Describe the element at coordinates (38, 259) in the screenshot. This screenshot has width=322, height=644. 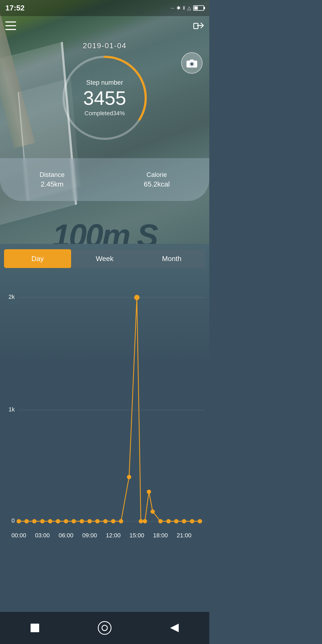
I see `tab-day: Day` at that location.